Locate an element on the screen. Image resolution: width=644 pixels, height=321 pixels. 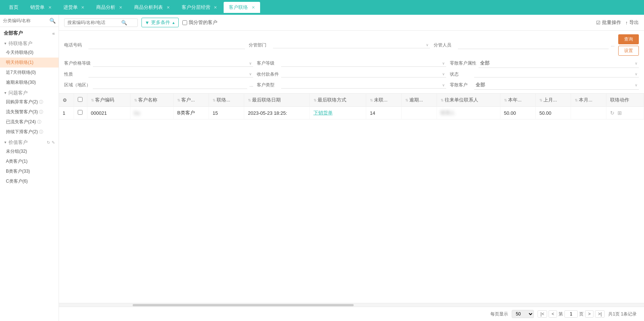
next-page-button: > is located at coordinates (589, 314).